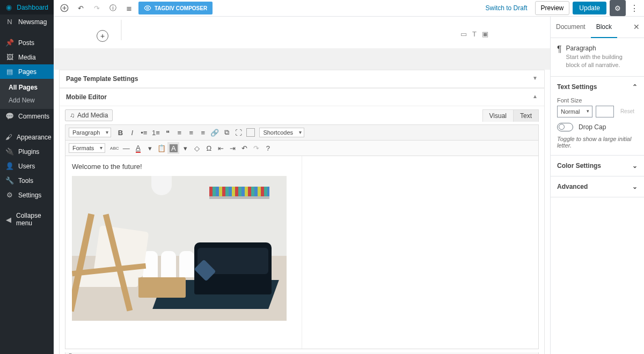 This screenshot has height=354, width=644. Describe the element at coordinates (27, 166) in the screenshot. I see `sidebar-item-users: 👤Users` at that location.